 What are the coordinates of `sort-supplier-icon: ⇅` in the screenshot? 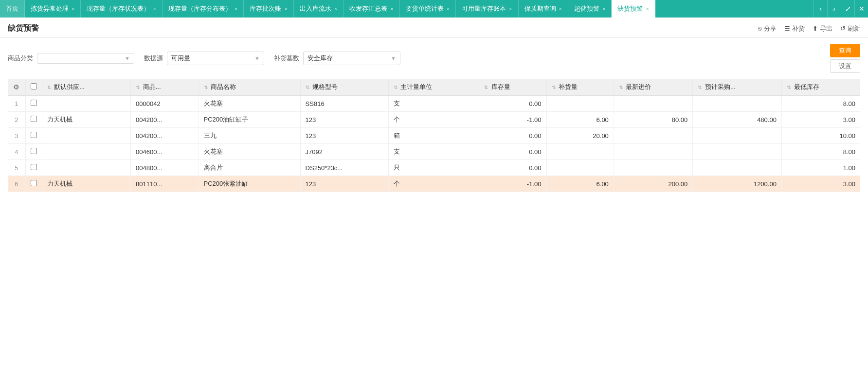 It's located at (49, 88).